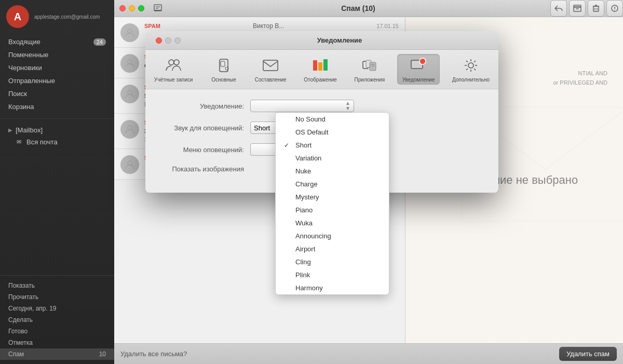 This screenshot has width=623, height=364. I want to click on dropdown-item-label: Nuke, so click(303, 171).